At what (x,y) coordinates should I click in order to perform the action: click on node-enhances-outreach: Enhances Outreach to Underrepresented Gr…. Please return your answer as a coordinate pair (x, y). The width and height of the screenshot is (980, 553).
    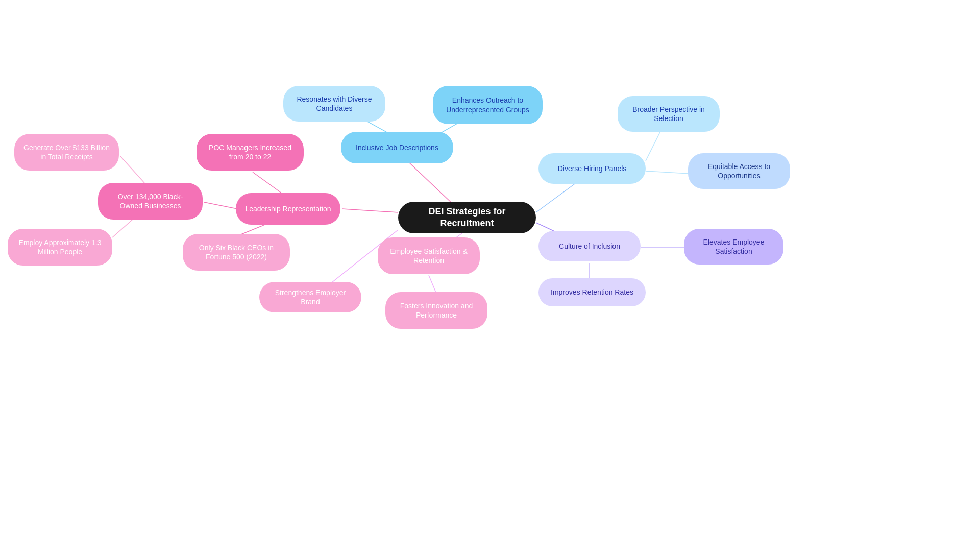
    Looking at the image, I should click on (488, 105).